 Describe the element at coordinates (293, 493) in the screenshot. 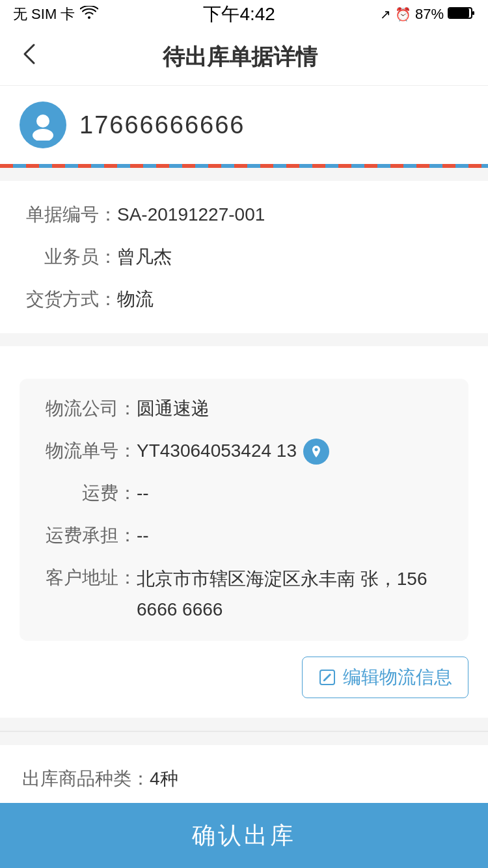

I see `freight-value: --` at that location.